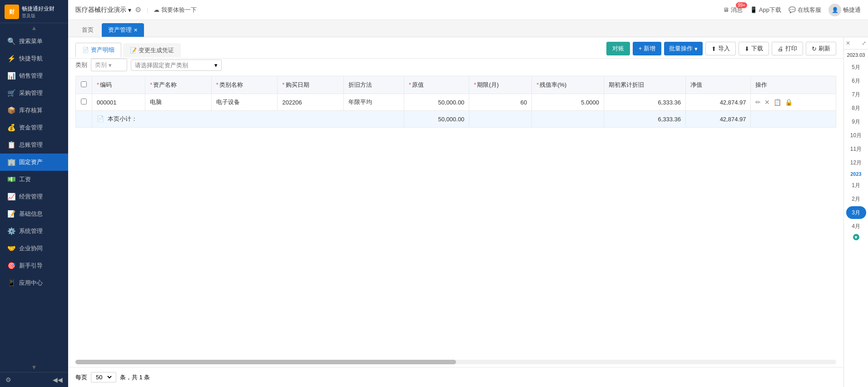 The width and height of the screenshot is (868, 387). Describe the element at coordinates (778, 102) in the screenshot. I see `copy-icon: 📋` at that location.